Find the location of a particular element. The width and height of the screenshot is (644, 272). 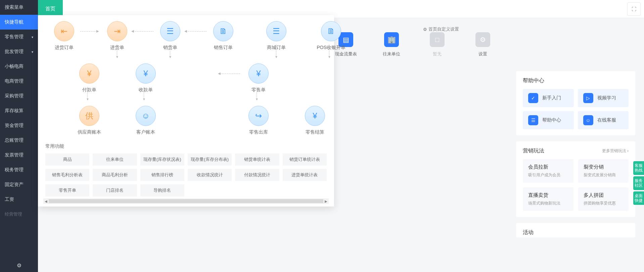

marketing-item-group: 多人拼团拼团购物享受优惠 is located at coordinates (604, 199).